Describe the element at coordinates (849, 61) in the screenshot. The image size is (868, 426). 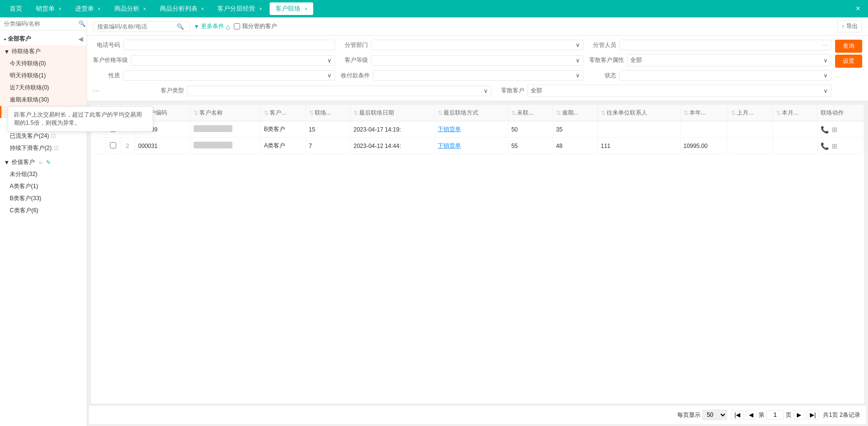
I see `settings-button: 设置` at that location.